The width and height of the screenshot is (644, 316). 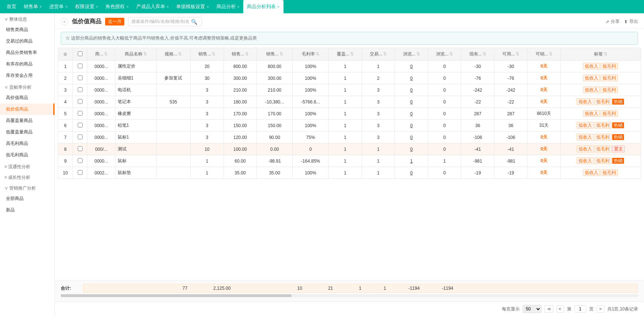 I want to click on nav-sales: 销售单 ×, so click(x=33, y=7).